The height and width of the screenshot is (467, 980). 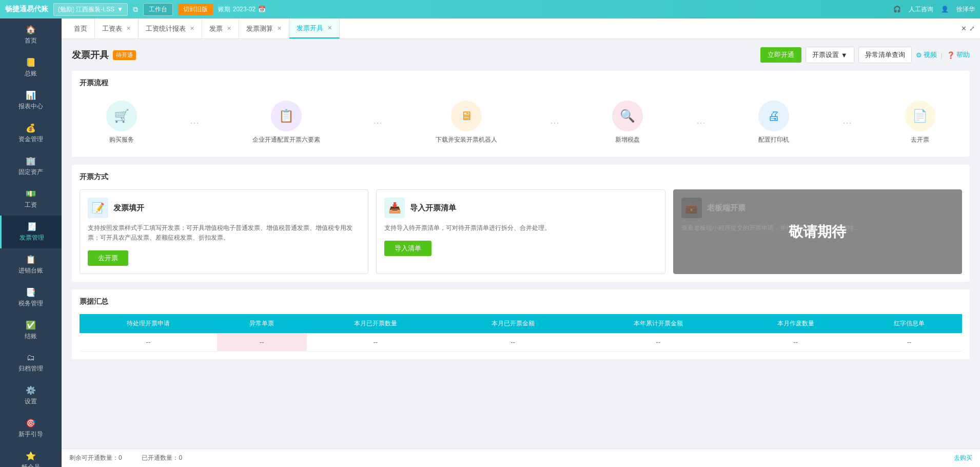 What do you see at coordinates (31, 95) in the screenshot?
I see `reports-icon: 📊` at bounding box center [31, 95].